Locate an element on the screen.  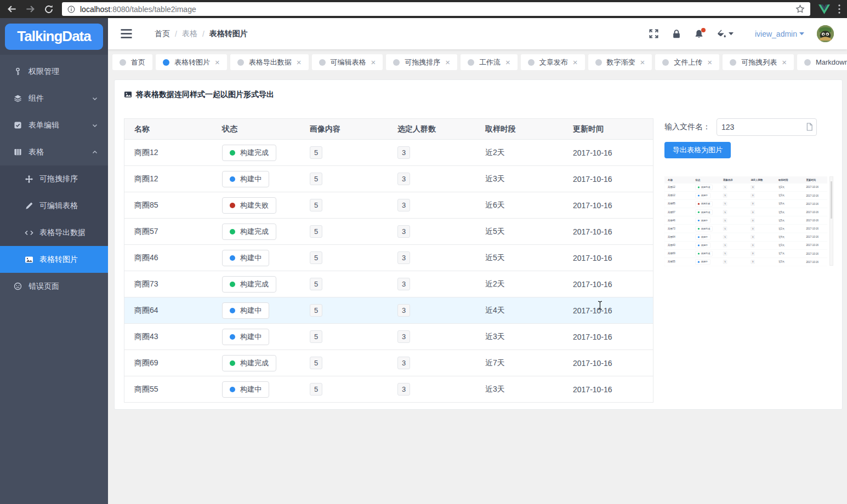
tab-4: 可拖拽排序× is located at coordinates (422, 62).